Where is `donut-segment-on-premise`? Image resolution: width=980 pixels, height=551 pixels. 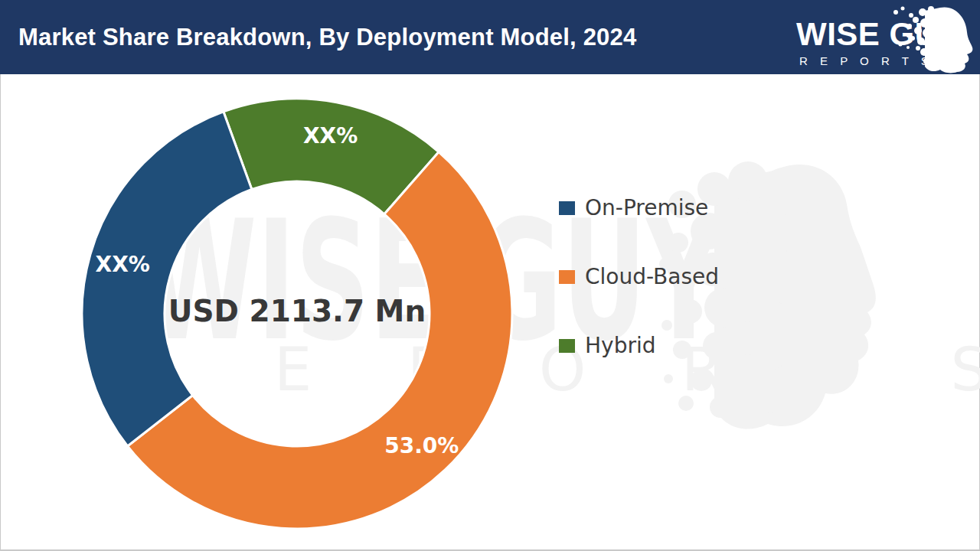 donut-segment-on-premise is located at coordinates (167, 279).